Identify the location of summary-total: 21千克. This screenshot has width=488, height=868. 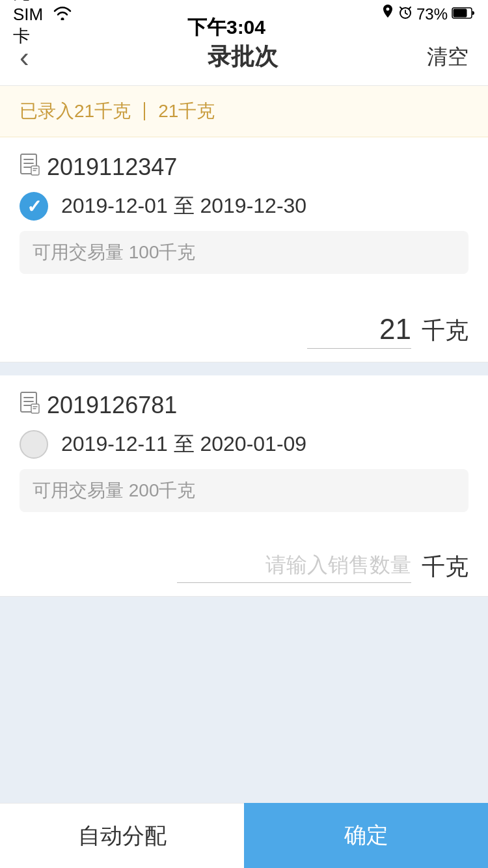
(186, 111).